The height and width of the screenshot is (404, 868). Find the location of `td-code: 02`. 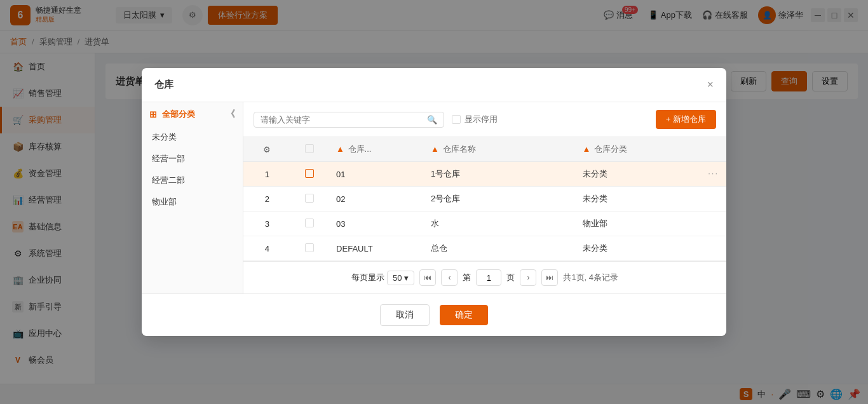

td-code: 02 is located at coordinates (376, 199).